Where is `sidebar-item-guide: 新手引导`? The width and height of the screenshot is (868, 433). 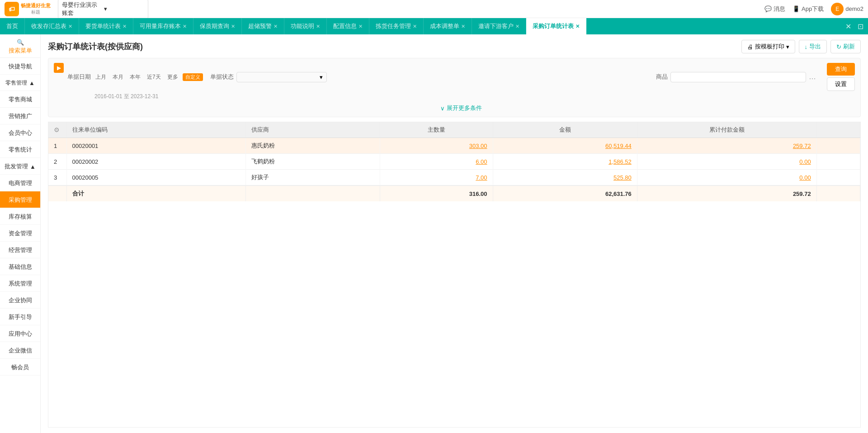 sidebar-item-guide: 新手引导 is located at coordinates (20, 317).